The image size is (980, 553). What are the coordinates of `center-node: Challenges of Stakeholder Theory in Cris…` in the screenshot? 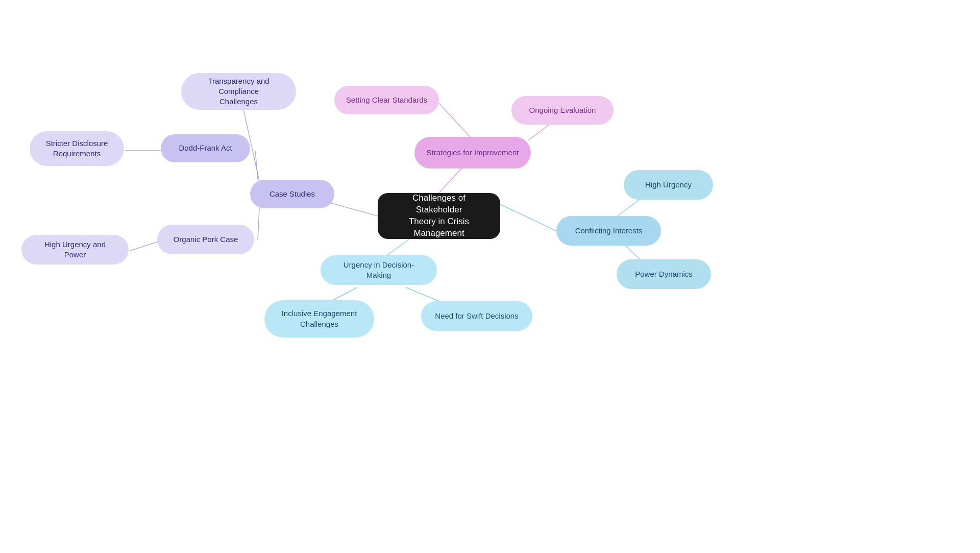 It's located at (439, 216).